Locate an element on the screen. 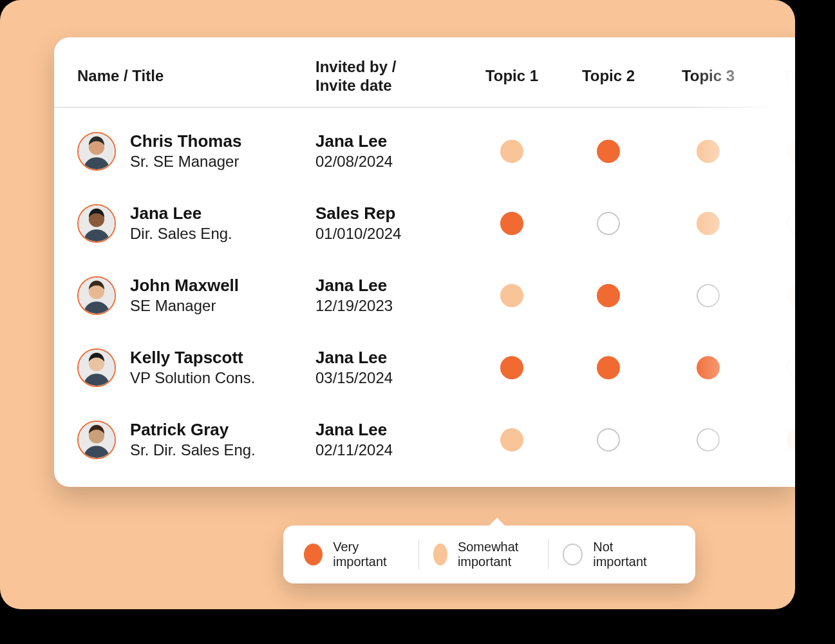  invite-cell: Jana Lee03/15/2024 is located at coordinates (389, 368).